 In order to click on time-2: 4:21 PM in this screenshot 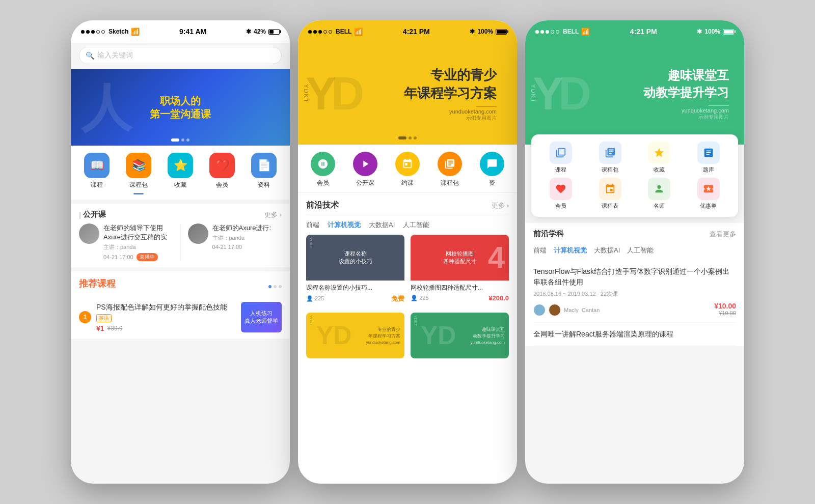, I will do `click(417, 32)`.